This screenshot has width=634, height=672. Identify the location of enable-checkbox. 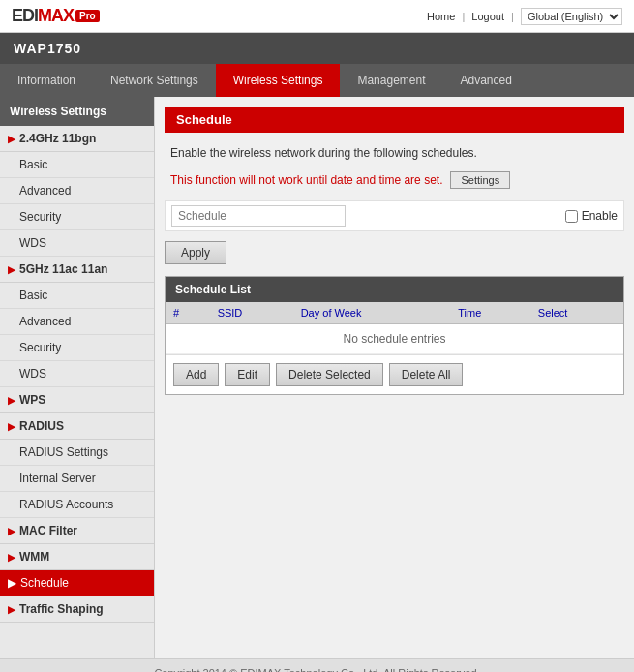
(571, 217).